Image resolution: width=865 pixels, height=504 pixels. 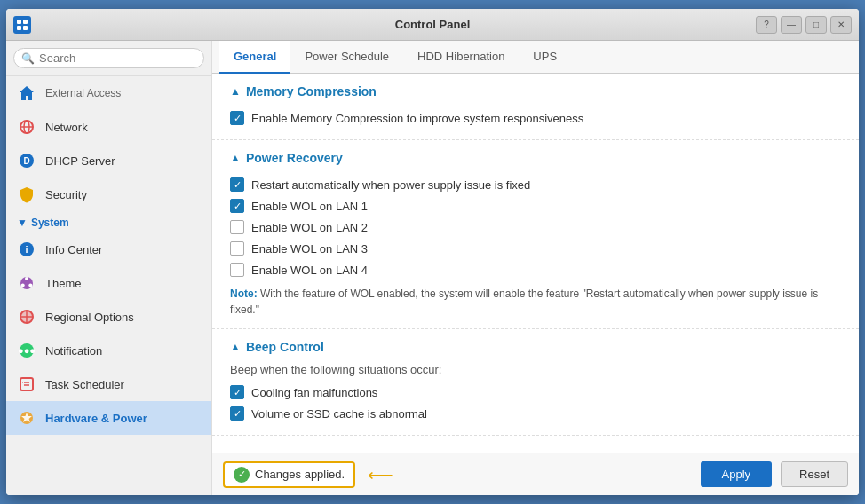 What do you see at coordinates (536, 302) in the screenshot?
I see `wol-note: Note: With the feature of WOL enabled, t…` at bounding box center [536, 302].